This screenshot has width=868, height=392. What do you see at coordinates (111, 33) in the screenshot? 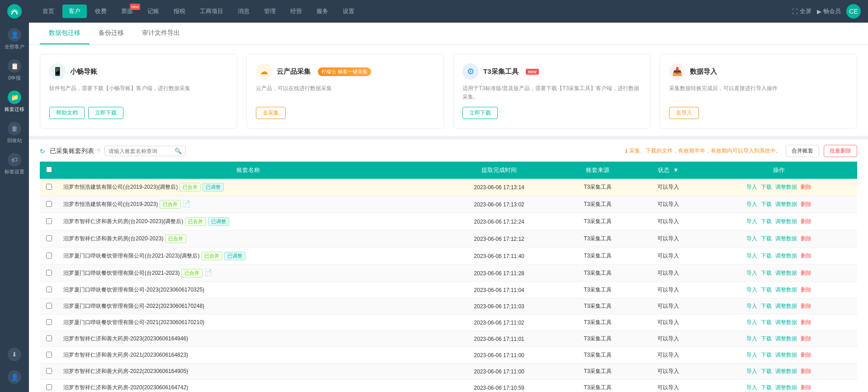
I see `tab-backup-migration: 备份迁移` at bounding box center [111, 33].